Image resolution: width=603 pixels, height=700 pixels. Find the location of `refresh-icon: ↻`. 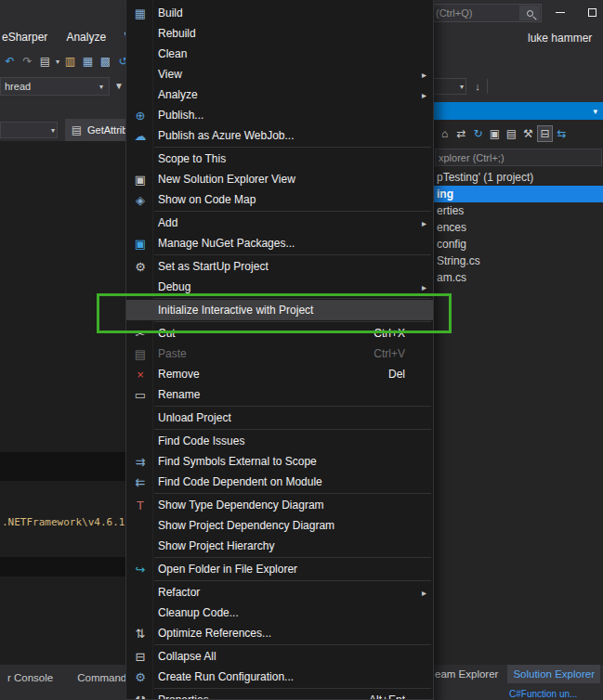

refresh-icon: ↻ is located at coordinates (478, 134).